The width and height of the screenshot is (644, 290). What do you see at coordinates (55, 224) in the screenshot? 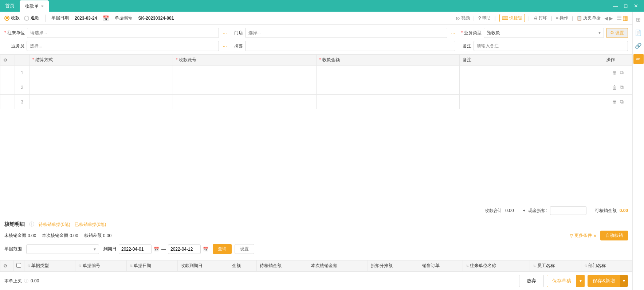
I see `pending-tab: 待核销单据(0笔)` at bounding box center [55, 224].